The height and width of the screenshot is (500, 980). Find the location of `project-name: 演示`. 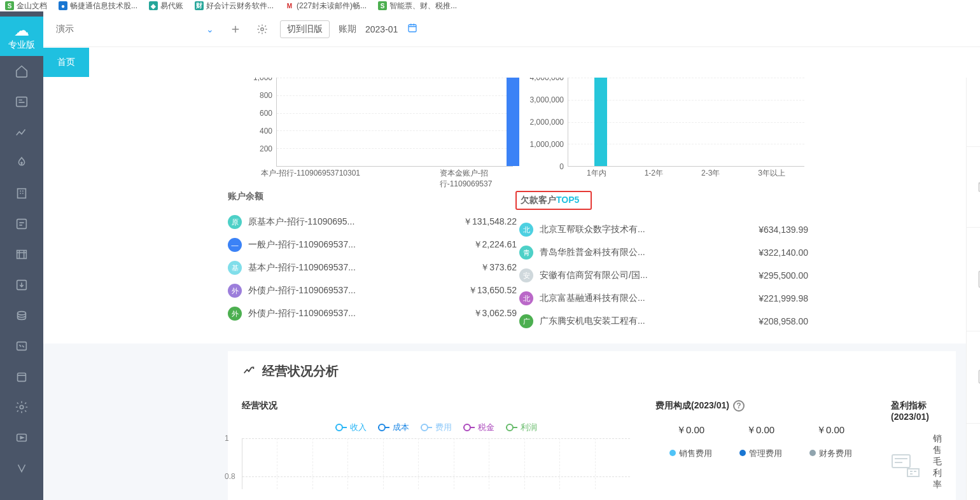

project-name: 演示 is located at coordinates (65, 29).